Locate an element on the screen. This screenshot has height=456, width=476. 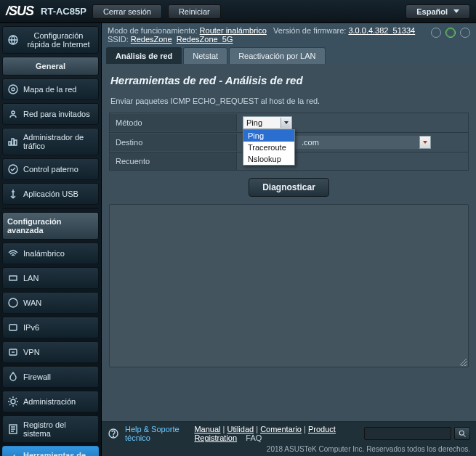
method-option-ping: Ping is located at coordinates (269, 136).